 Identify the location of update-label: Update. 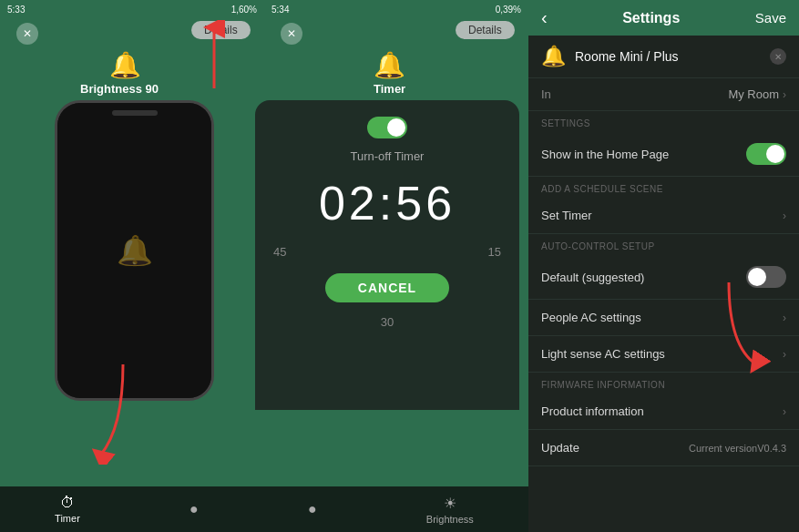
(560, 448).